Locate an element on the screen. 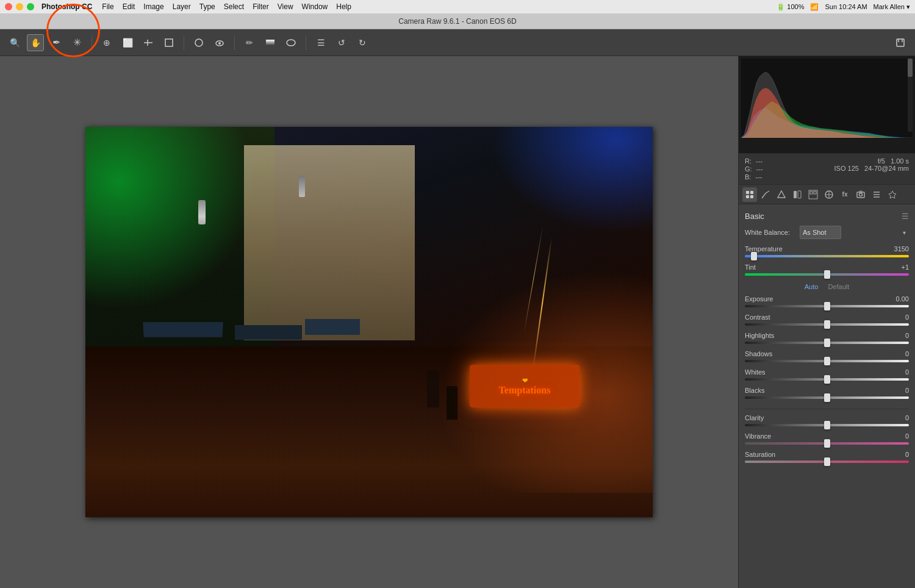 Image resolution: width=915 pixels, height=588 pixels. straighten-tool is located at coordinates (148, 43).